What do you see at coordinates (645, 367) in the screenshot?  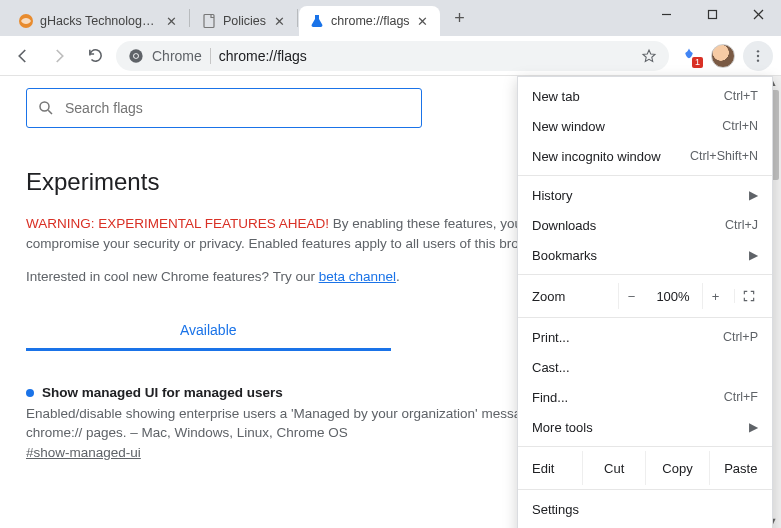 I see `menu-cast: Cast...` at bounding box center [645, 367].